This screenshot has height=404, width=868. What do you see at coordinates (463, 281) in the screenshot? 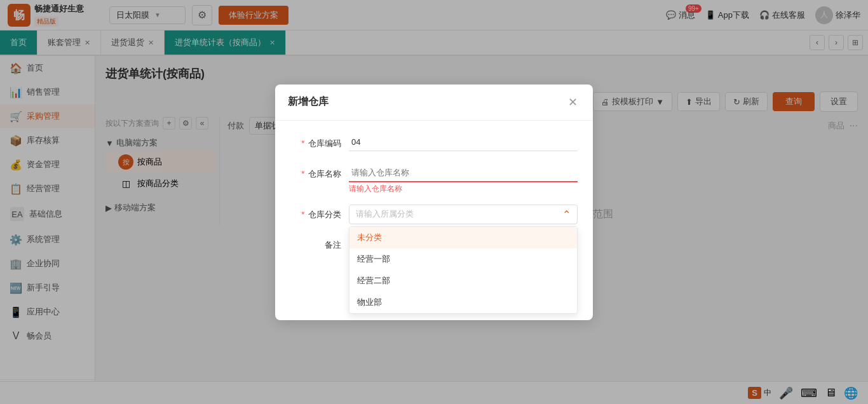
I see `category-option-dept2: 经营二部` at bounding box center [463, 281].